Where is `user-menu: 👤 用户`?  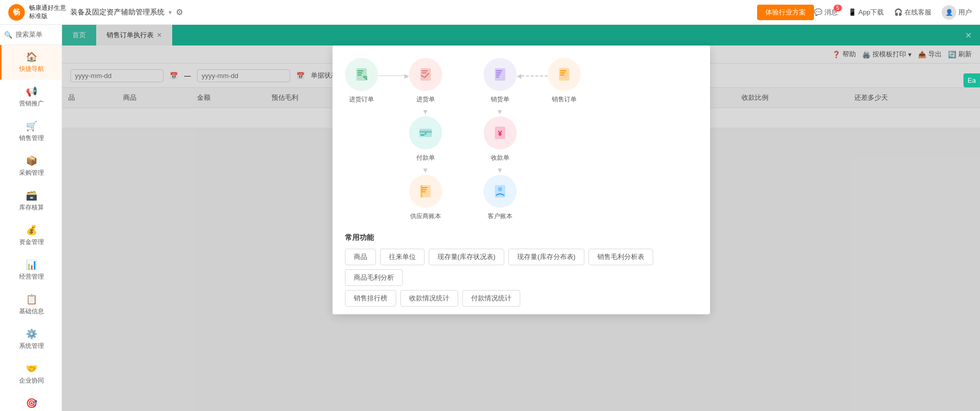
user-menu: 👤 用户 is located at coordinates (957, 12).